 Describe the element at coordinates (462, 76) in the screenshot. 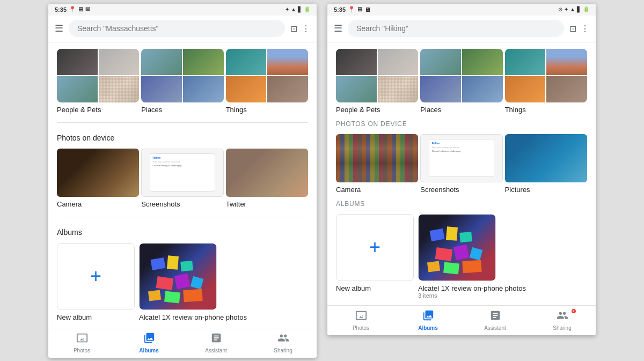

I see `category-mosaic-places-right` at that location.